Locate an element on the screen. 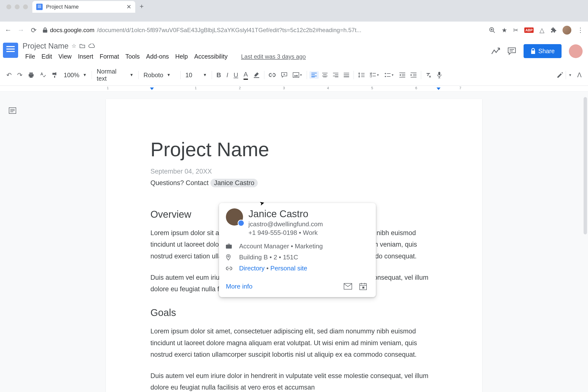  menu-accessibility: Accessibility is located at coordinates (211, 56).